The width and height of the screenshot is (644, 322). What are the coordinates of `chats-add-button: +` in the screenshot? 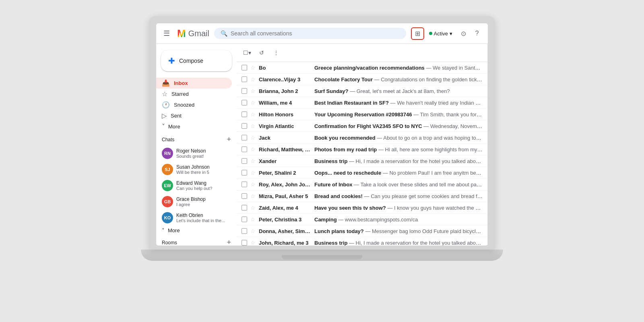 It's located at (229, 139).